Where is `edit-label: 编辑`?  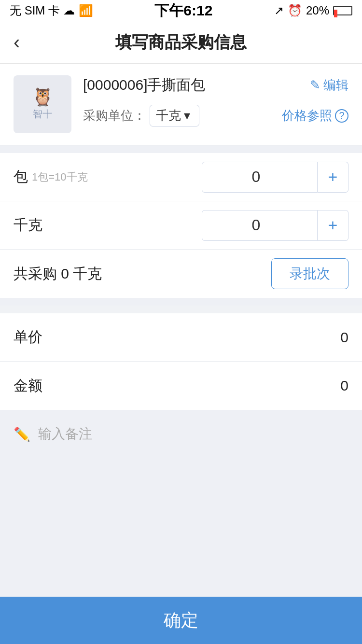
edit-label: 编辑 is located at coordinates (336, 85).